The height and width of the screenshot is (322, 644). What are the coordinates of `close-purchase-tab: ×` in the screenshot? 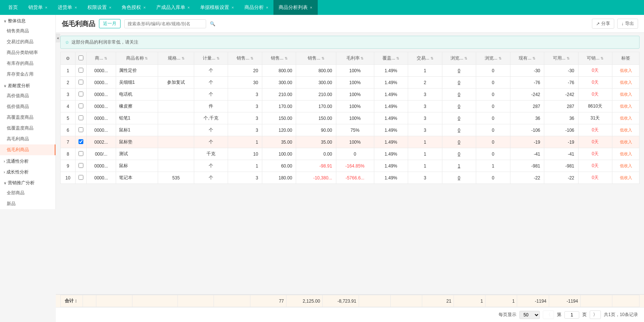 It's located at (76, 7).